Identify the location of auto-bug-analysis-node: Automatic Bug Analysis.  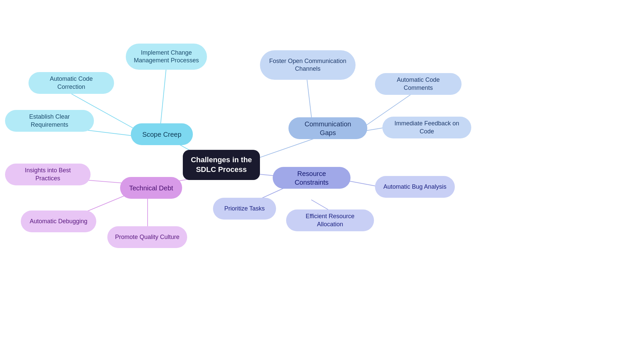
(415, 187).